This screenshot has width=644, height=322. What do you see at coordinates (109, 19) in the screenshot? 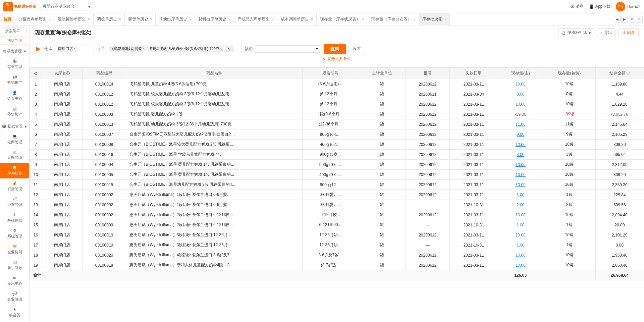
I see `tab-3: 调拨单历史 ×` at bounding box center [109, 19].